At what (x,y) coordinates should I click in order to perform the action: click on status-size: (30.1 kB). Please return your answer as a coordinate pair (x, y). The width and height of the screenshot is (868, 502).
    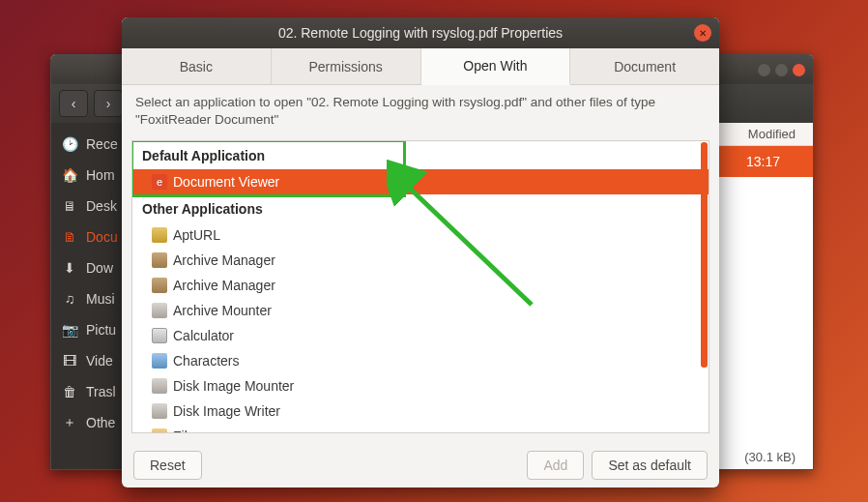
    Looking at the image, I should click on (769, 457).